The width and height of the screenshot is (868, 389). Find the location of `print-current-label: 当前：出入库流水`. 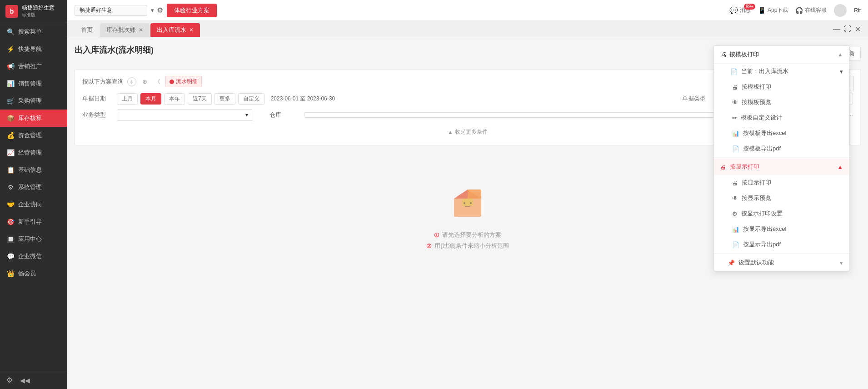

print-current-label: 当前：出入库流水 is located at coordinates (765, 71).